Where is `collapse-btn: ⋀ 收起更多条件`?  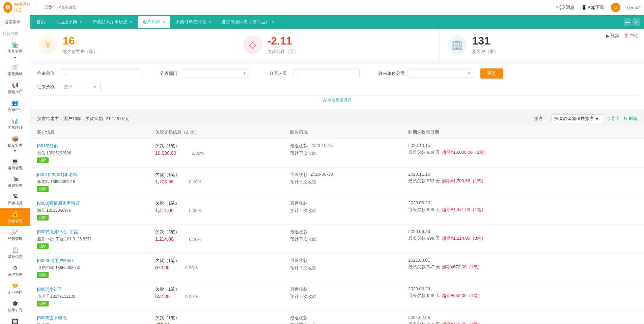 collapse-btn: ⋀ 收起更多条件 is located at coordinates (337, 100).